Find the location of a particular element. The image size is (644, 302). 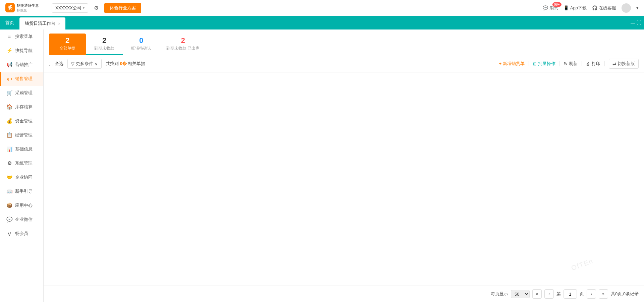

basic-info-icon: 📊 is located at coordinates (9, 149).